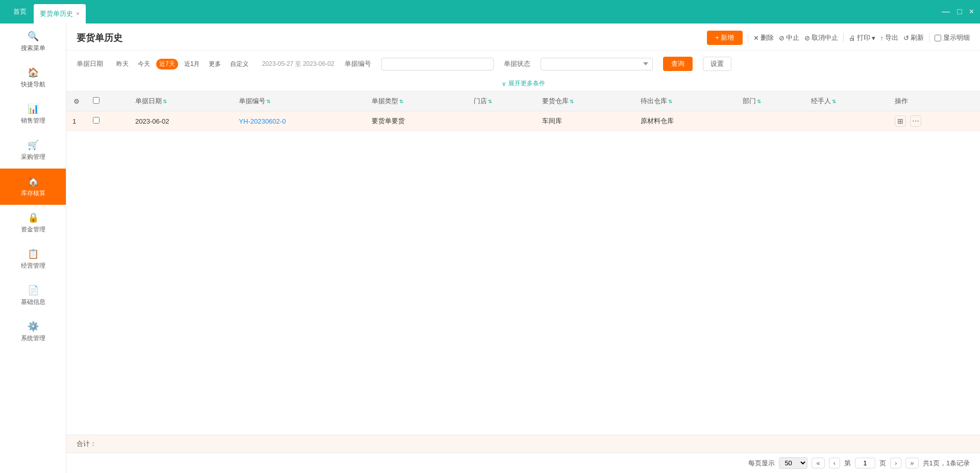 The height and width of the screenshot is (473, 980). I want to click on last-page-btn: », so click(912, 463).